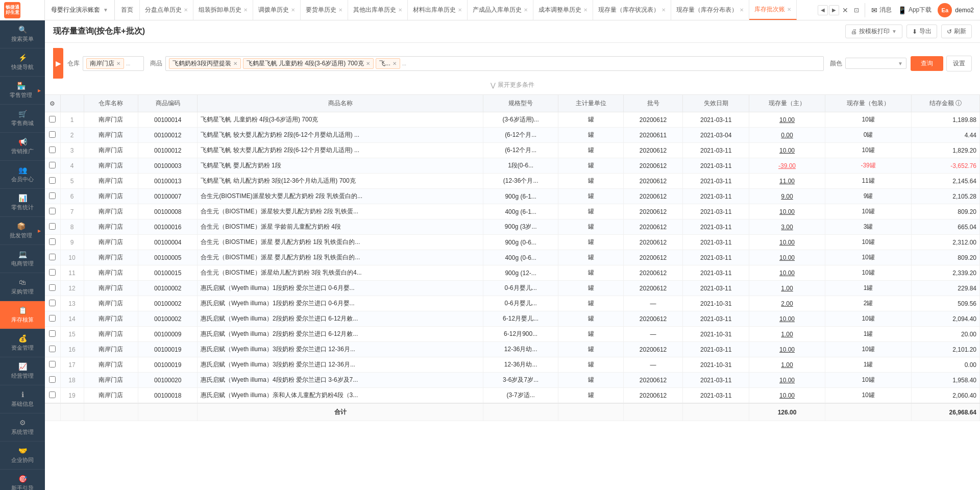 The image size is (980, 490). Describe the element at coordinates (186, 10) in the screenshot. I see `tab-fen-pan-close: ✕` at that location.